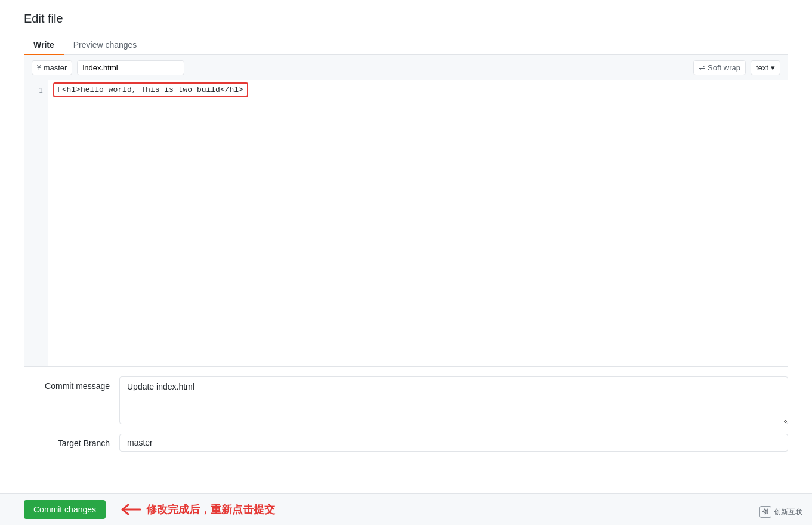  I want to click on tab-write: Write, so click(44, 45).